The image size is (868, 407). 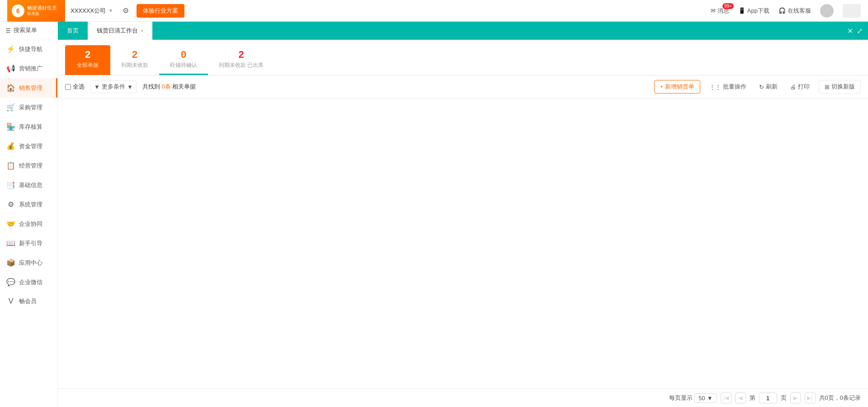 What do you see at coordinates (160, 11) in the screenshot?
I see `experience-button: 体验行业方案` at bounding box center [160, 11].